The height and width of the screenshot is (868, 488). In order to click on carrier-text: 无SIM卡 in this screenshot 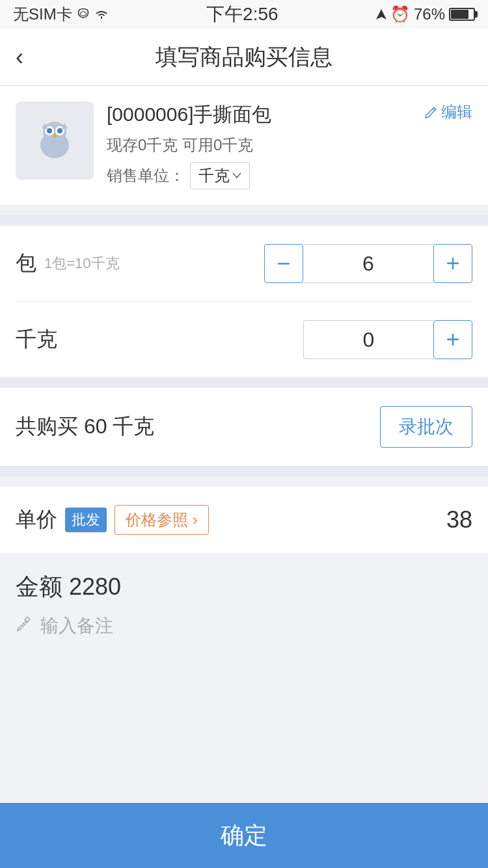, I will do `click(43, 14)`.